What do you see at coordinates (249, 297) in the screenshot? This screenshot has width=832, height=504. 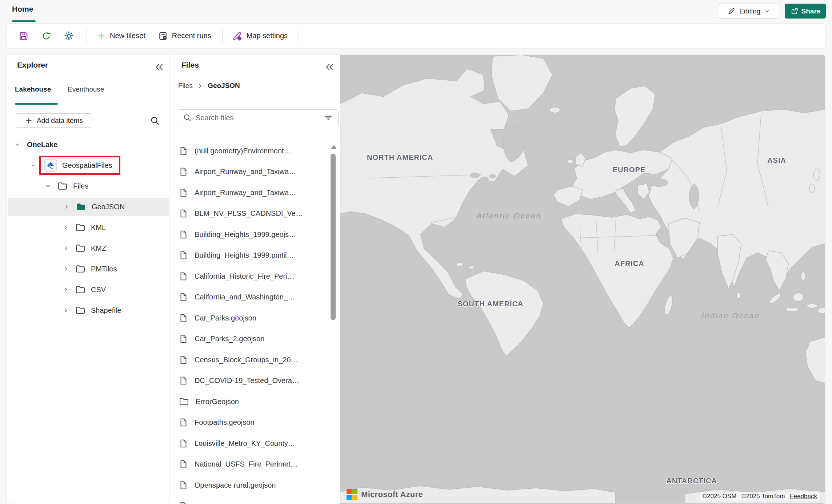 I see `file-list-item: California_and_Washington_…` at bounding box center [249, 297].